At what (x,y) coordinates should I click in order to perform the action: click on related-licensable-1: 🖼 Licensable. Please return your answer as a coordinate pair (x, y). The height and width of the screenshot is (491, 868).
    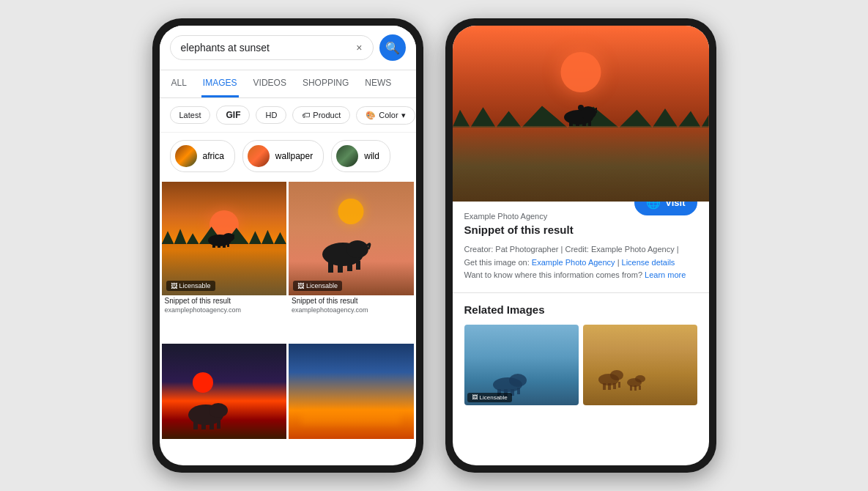
    Looking at the image, I should click on (489, 397).